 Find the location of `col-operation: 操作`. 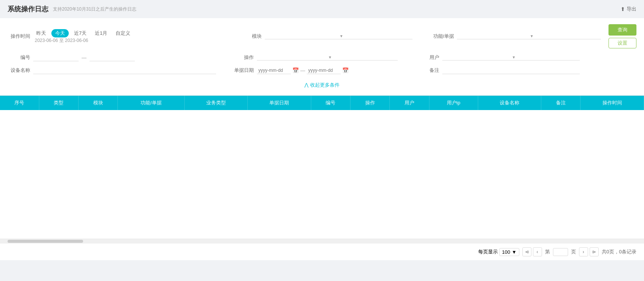

col-operation: 操作 is located at coordinates (370, 103).